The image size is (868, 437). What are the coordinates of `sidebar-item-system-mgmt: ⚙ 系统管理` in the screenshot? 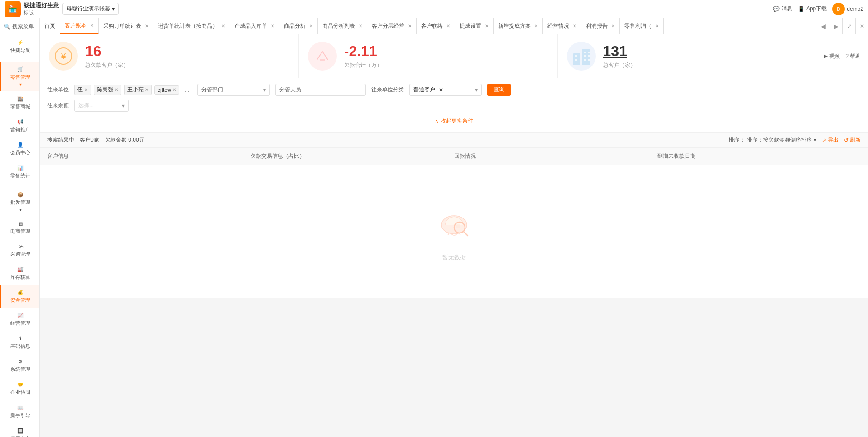 It's located at (20, 366).